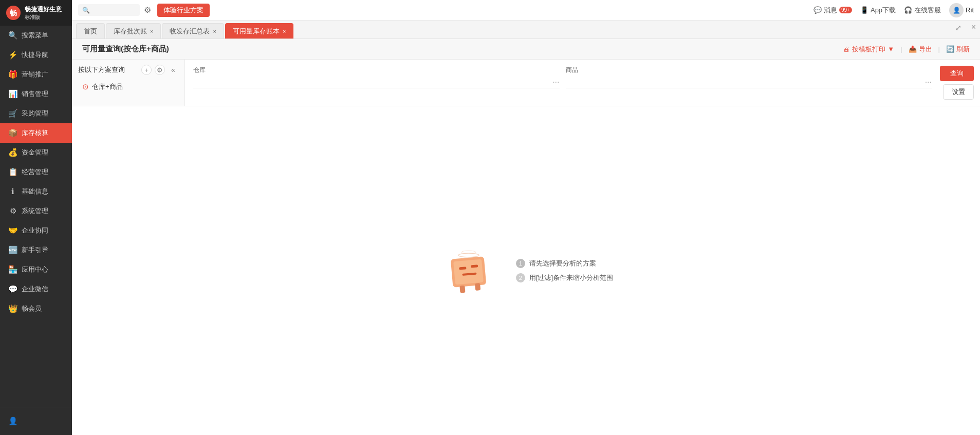  Describe the element at coordinates (13, 74) in the screenshot. I see `marketing-icon: 🎁` at that location.